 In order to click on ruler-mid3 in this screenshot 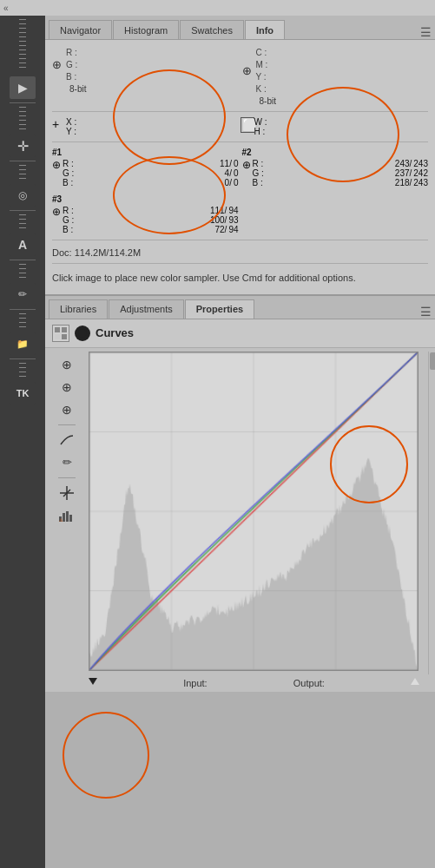, I will do `click(23, 223)`.